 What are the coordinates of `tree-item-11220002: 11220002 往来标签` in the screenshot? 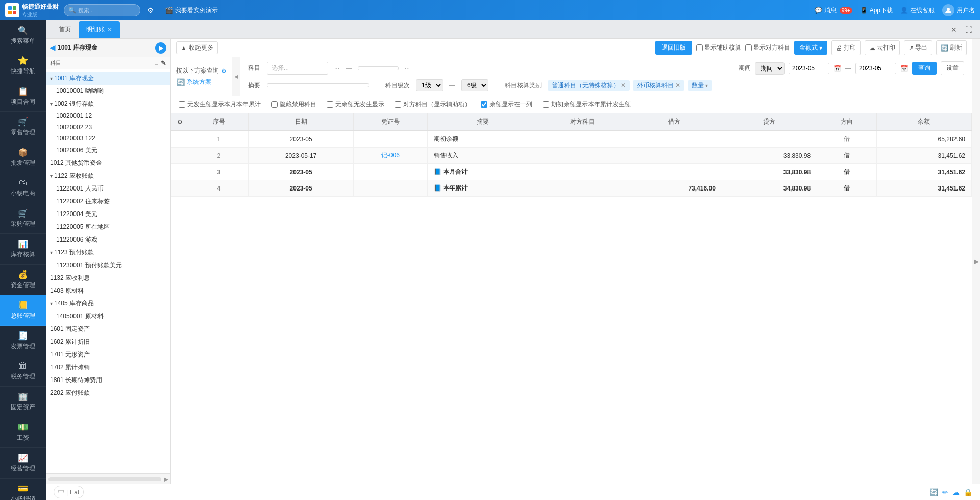 It's located at (108, 201).